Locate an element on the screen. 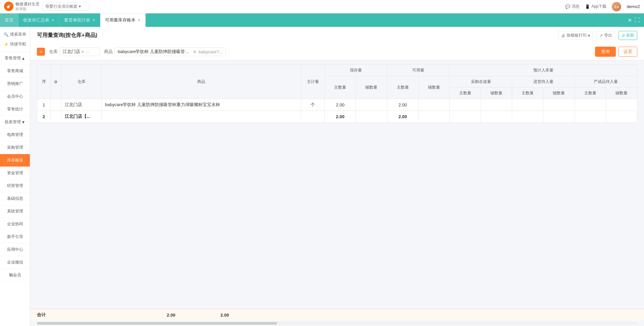  sidebar-item-operation: 经营管理 is located at coordinates (15, 186).